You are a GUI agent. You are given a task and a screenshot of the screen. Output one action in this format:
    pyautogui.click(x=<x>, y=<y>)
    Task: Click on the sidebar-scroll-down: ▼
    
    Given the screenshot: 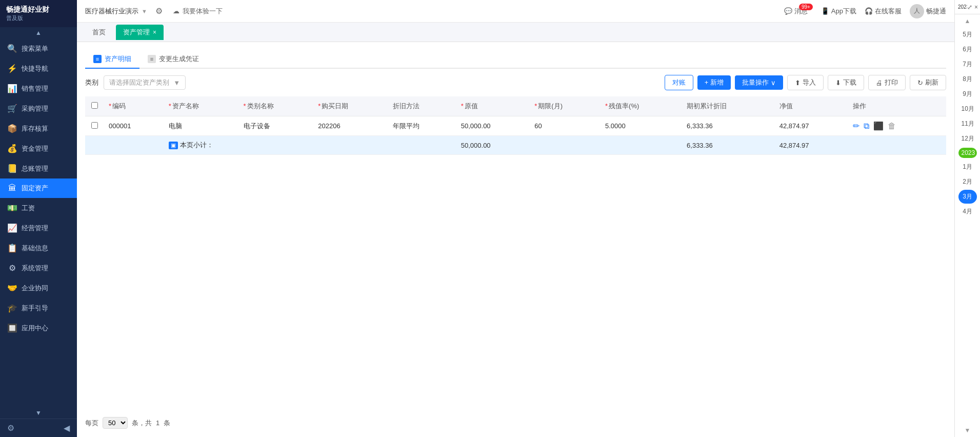 What is the action you would take?
    pyautogui.click(x=38, y=413)
    